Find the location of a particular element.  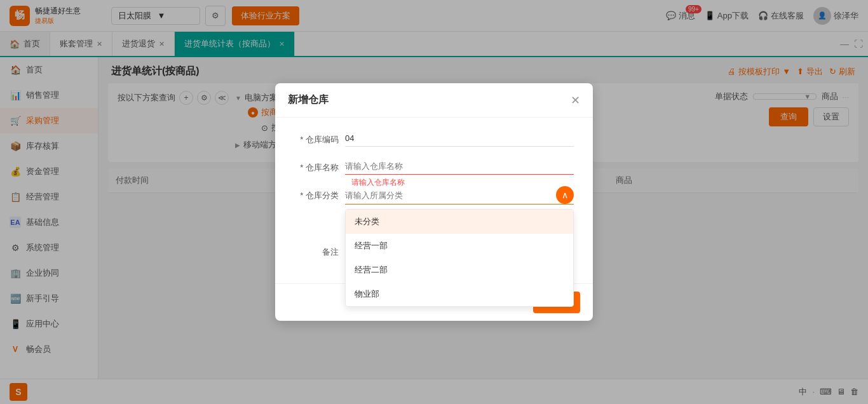

dropdown-item-property: 物业部 is located at coordinates (459, 294).